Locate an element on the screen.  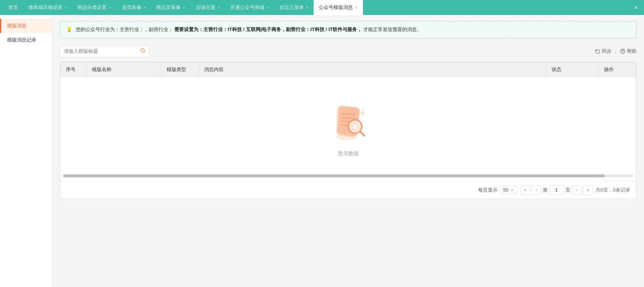
sidebar-item-template-msg: 模版消息 is located at coordinates (26, 26).